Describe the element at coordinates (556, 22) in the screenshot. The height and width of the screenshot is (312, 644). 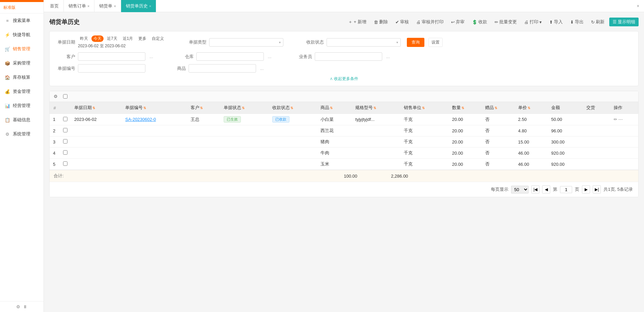
I see `import-button: ⬆ 导入` at that location.